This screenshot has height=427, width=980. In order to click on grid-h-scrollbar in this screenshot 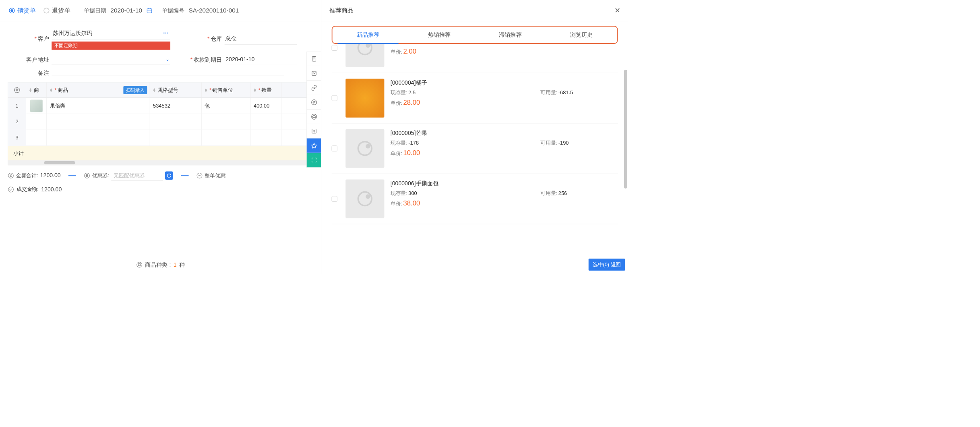, I will do `click(161, 163)`.